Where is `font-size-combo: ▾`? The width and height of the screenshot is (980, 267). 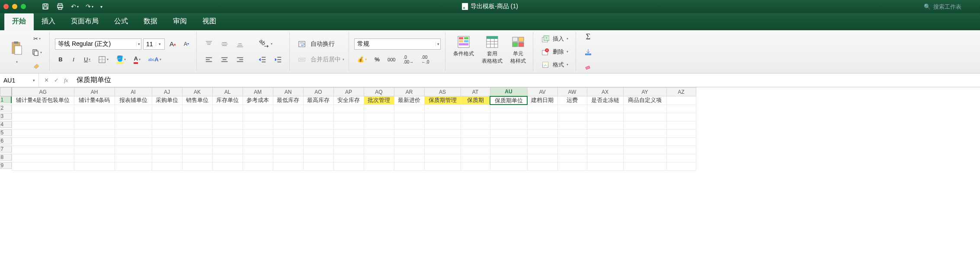
font-size-combo: ▾ is located at coordinates (154, 44).